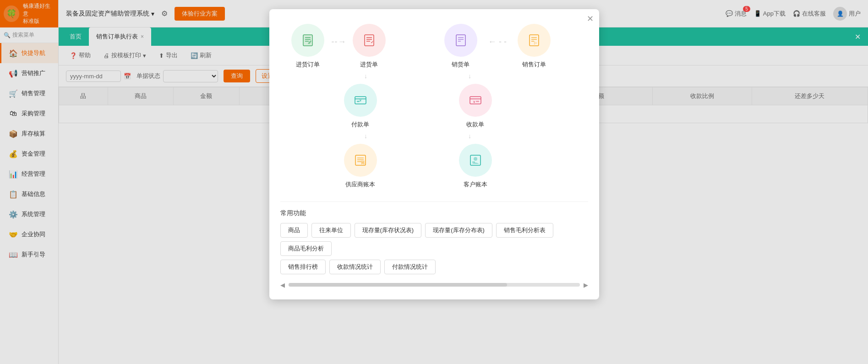 Image resolution: width=868 pixels, height=364 pixels. Describe the element at coordinates (338, 42) in the screenshot. I see `arrow-purchase: - - →` at that location.